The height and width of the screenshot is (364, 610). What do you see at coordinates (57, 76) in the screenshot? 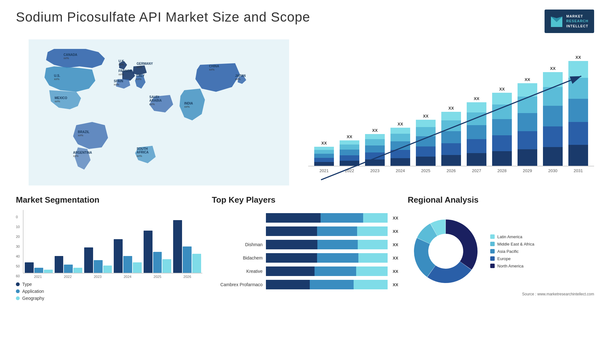
I see `svg-text: U.S.` at bounding box center [57, 76].